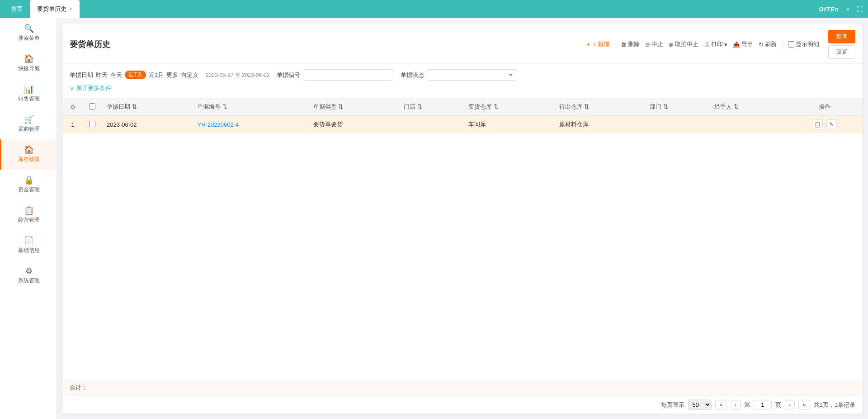  I want to click on date-more: 更多, so click(172, 75).